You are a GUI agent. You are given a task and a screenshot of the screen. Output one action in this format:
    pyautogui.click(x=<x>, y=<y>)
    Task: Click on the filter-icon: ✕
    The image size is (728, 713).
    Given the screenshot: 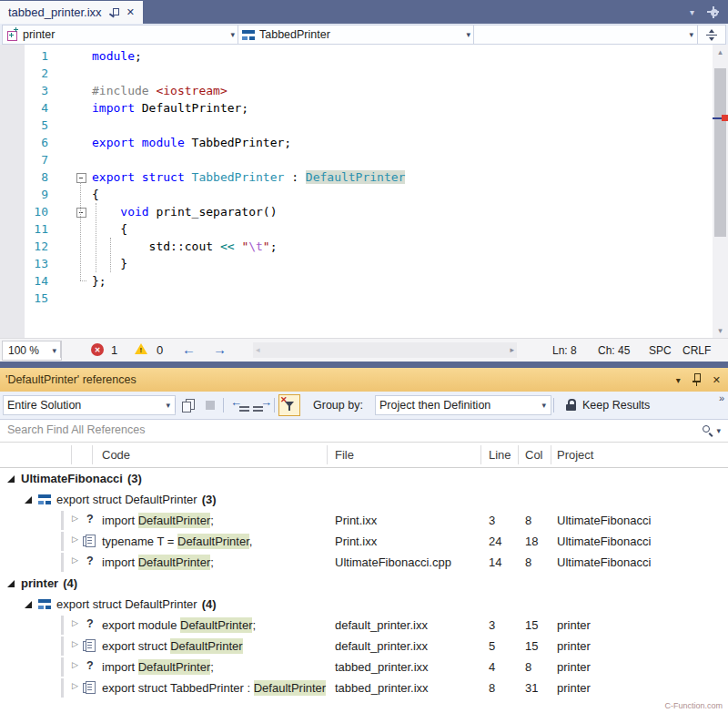 What is the action you would take?
    pyautogui.click(x=289, y=405)
    